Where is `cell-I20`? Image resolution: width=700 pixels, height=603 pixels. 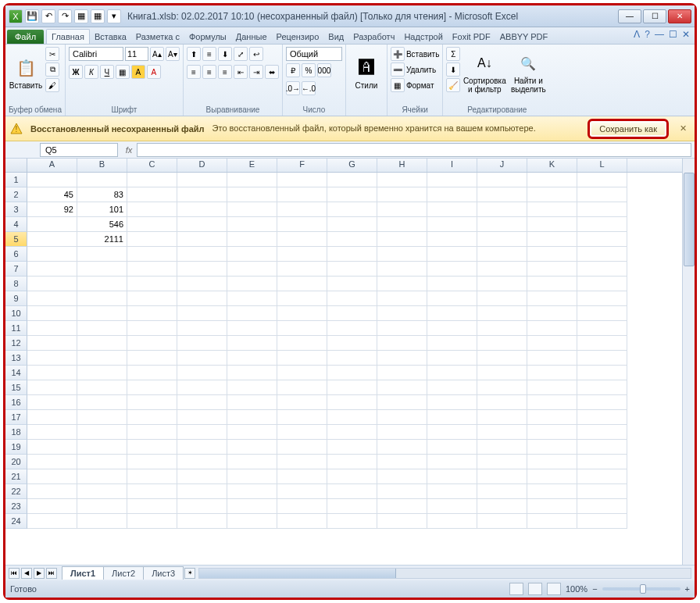 cell-I20 is located at coordinates (452, 462).